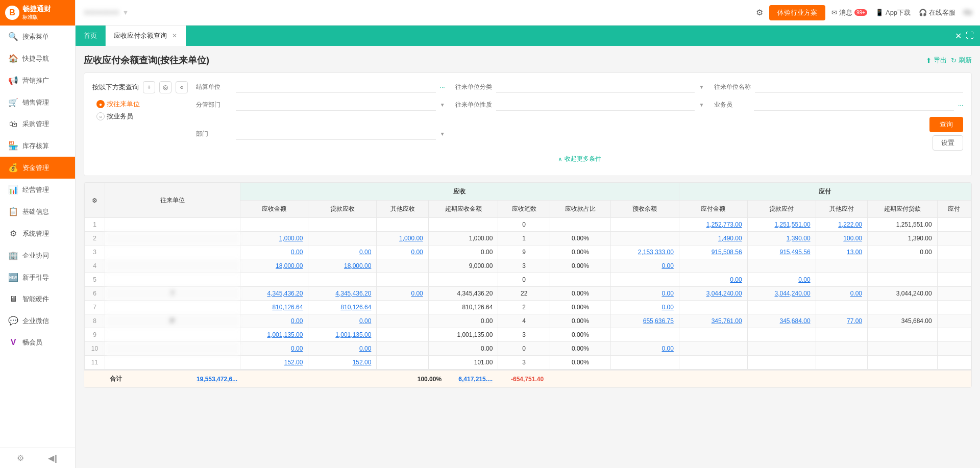 This screenshot has width=980, height=468. I want to click on dept-input, so click(336, 105).